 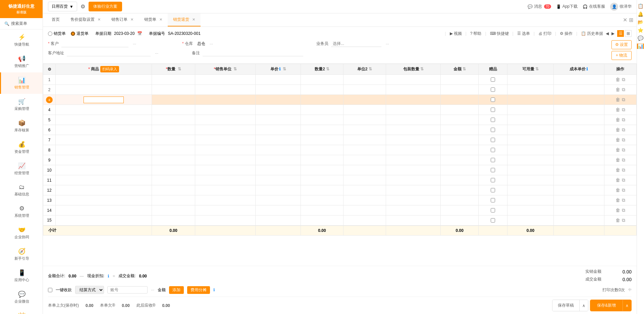 What do you see at coordinates (95, 44) in the screenshot?
I see `customer-input` at bounding box center [95, 44].